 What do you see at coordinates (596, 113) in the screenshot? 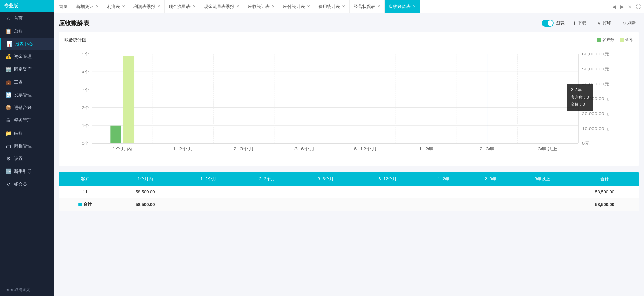
I see `svg-text: 20,000.00元` at bounding box center [596, 113].